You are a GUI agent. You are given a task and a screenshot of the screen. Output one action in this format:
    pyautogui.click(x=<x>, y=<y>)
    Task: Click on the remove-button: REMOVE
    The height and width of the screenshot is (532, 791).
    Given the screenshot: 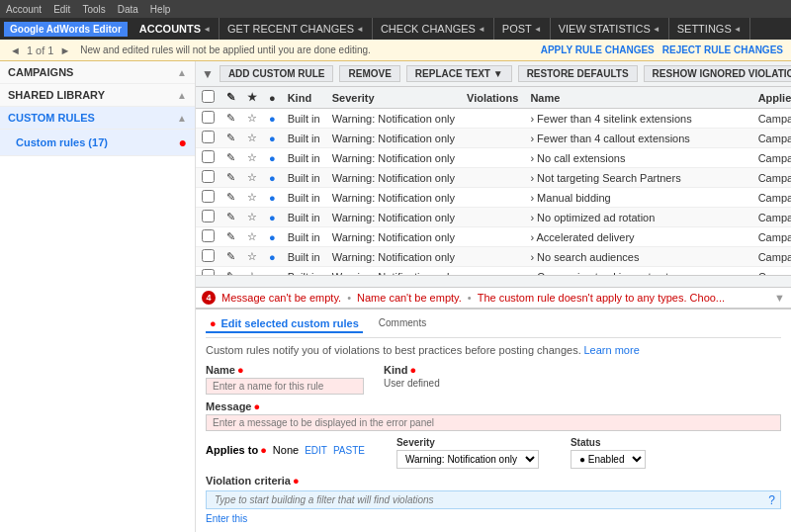 What is the action you would take?
    pyautogui.click(x=370, y=73)
    